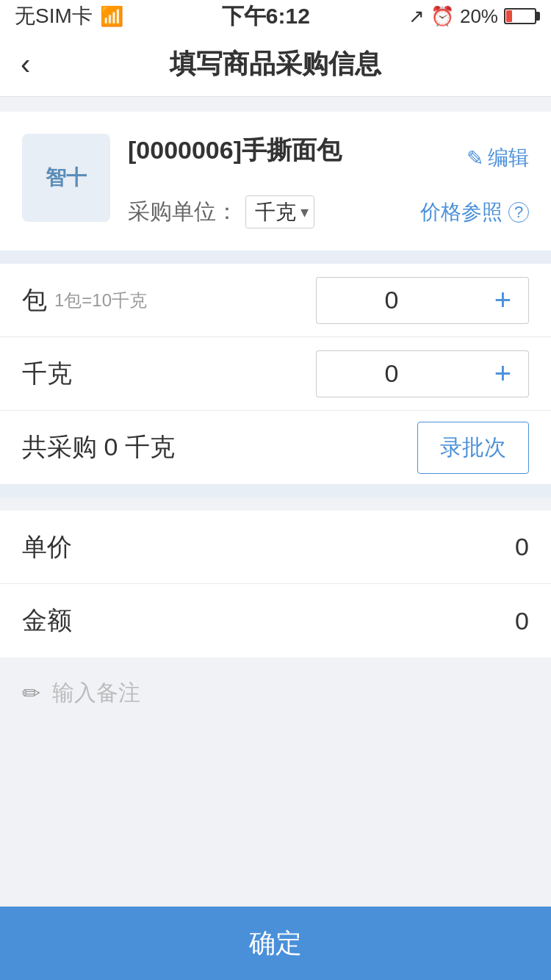  What do you see at coordinates (475, 212) in the screenshot?
I see `price-ref-button: 价格参照 ?` at bounding box center [475, 212].